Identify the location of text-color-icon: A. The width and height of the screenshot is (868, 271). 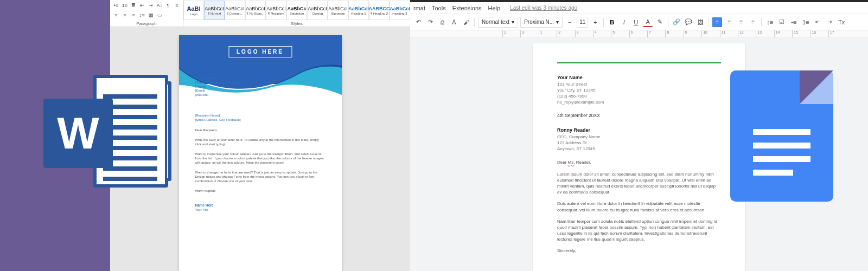
(648, 22).